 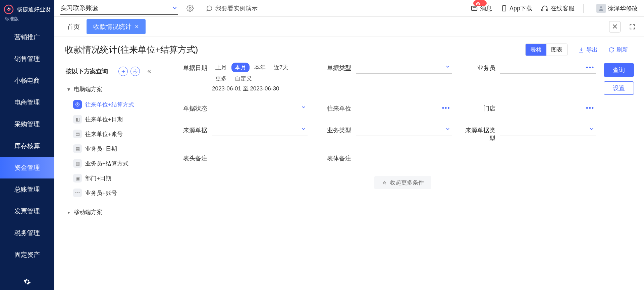 I want to click on source-doc-type-input, so click(x=548, y=131).